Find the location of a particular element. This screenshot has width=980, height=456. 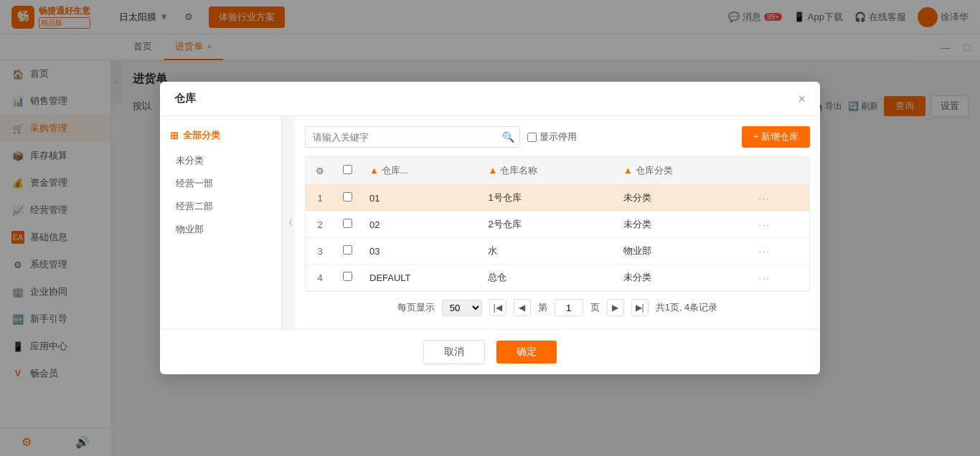

modal-title: 仓库 is located at coordinates (185, 99).